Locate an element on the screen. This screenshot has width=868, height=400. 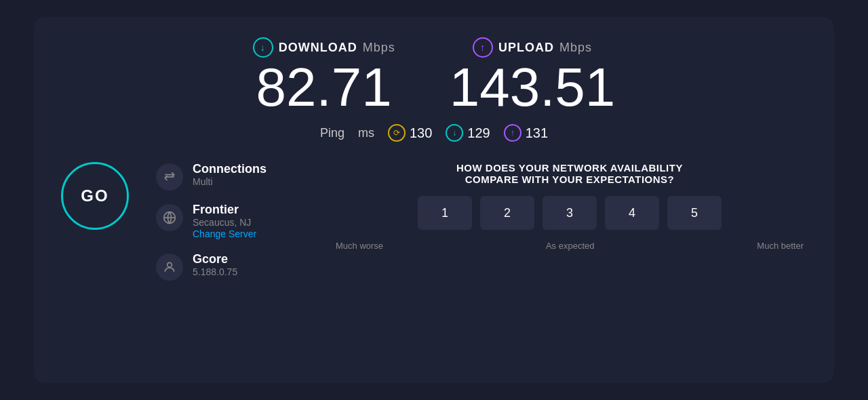
upload-value: 143.51 is located at coordinates (533, 87).